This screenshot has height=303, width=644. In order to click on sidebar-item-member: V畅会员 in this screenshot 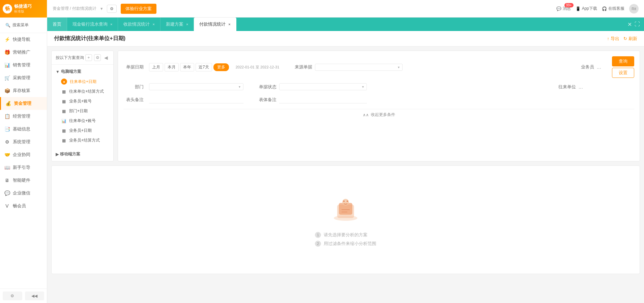, I will do `click(24, 206)`.